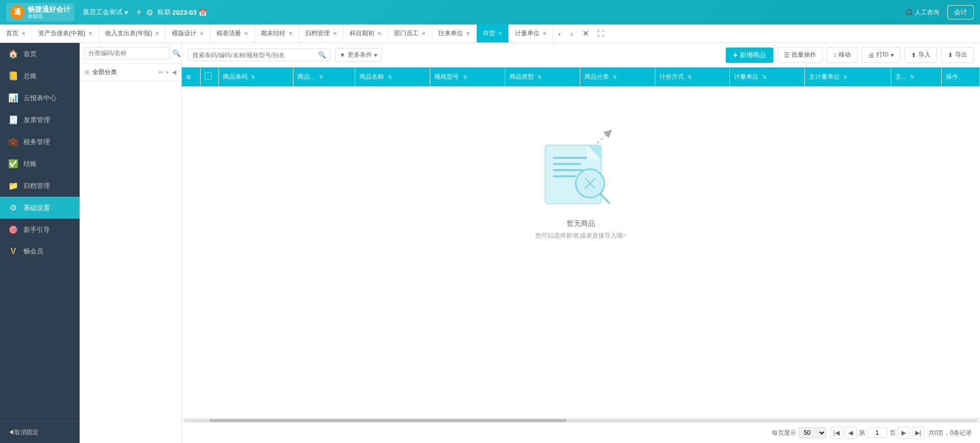  What do you see at coordinates (273, 34) in the screenshot?
I see `tab-period-label: 期末结转` at bounding box center [273, 34].